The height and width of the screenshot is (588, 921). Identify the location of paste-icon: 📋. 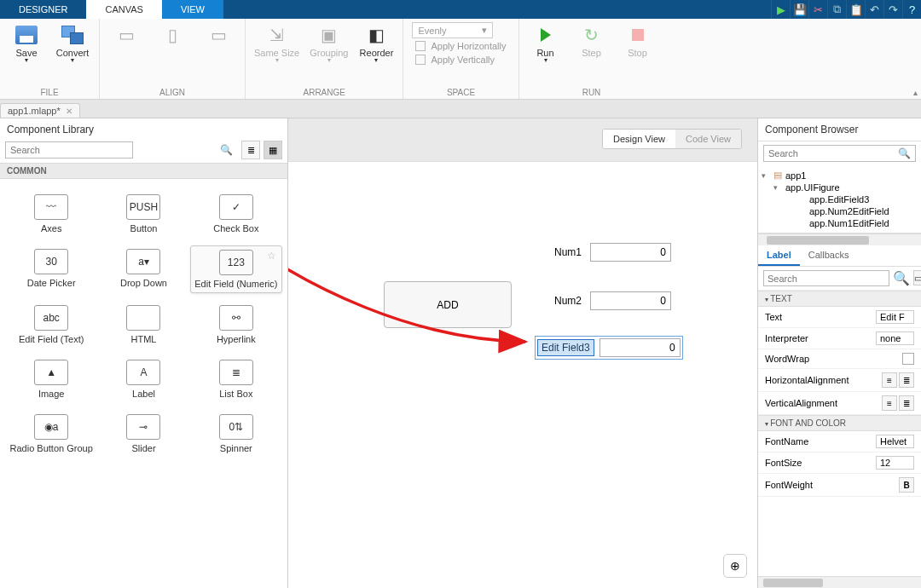
(855, 9).